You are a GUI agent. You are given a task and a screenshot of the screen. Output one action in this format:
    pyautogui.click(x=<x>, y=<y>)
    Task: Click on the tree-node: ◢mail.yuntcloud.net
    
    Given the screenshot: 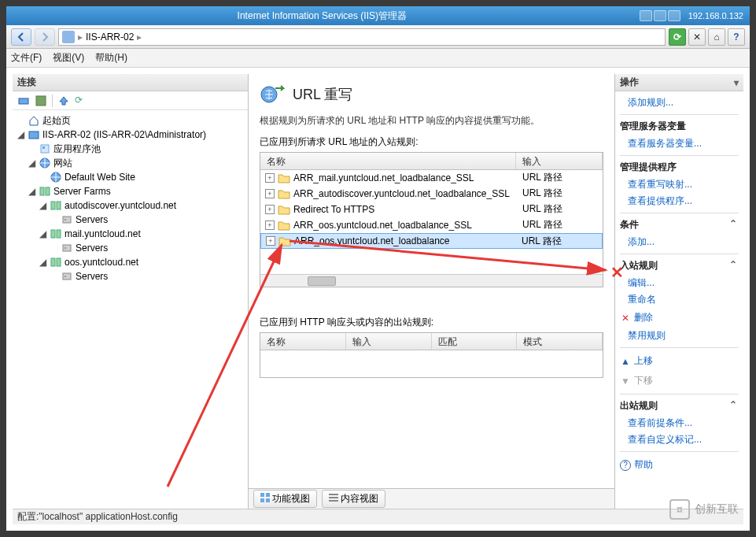 What is the action you would take?
    pyautogui.click(x=131, y=234)
    